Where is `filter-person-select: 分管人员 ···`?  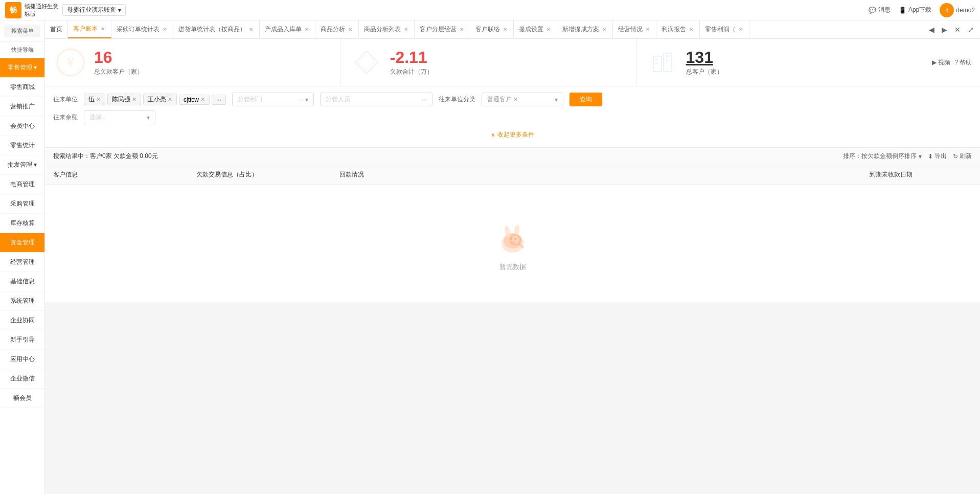
filter-person-select: 分管人员 ··· is located at coordinates (376, 99).